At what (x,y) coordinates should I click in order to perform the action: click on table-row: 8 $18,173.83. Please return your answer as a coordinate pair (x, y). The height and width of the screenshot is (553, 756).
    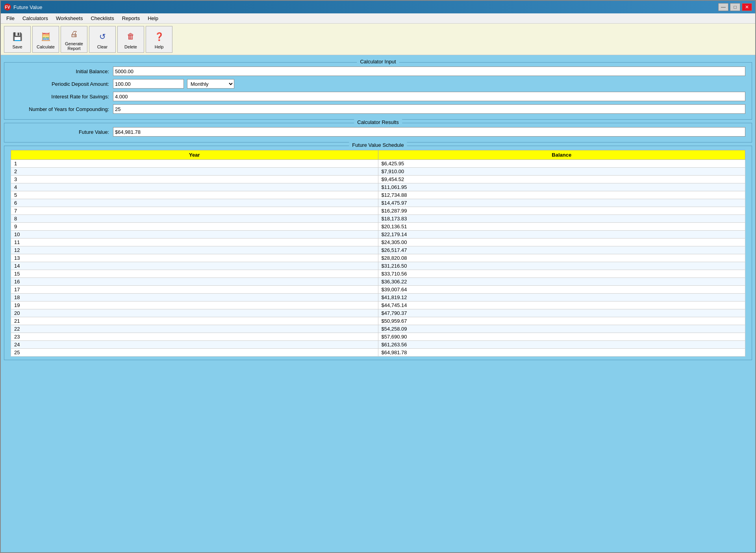
    Looking at the image, I should click on (378, 219).